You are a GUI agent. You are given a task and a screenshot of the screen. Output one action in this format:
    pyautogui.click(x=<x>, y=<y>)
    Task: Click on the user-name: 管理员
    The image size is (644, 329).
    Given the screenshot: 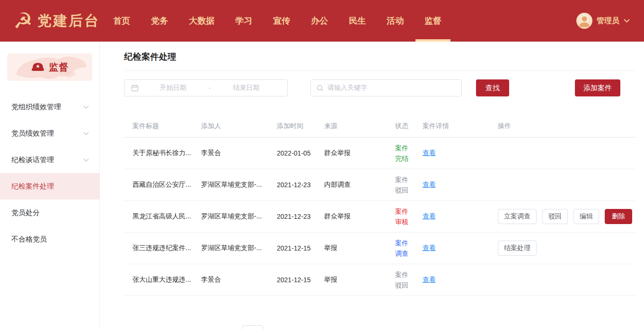 What is the action you would take?
    pyautogui.click(x=608, y=21)
    